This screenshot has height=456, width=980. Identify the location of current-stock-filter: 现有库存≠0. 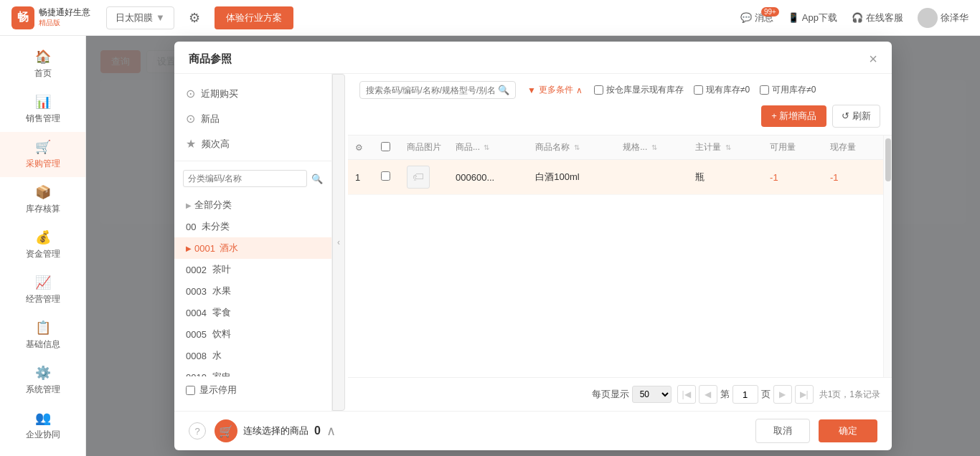
(722, 90).